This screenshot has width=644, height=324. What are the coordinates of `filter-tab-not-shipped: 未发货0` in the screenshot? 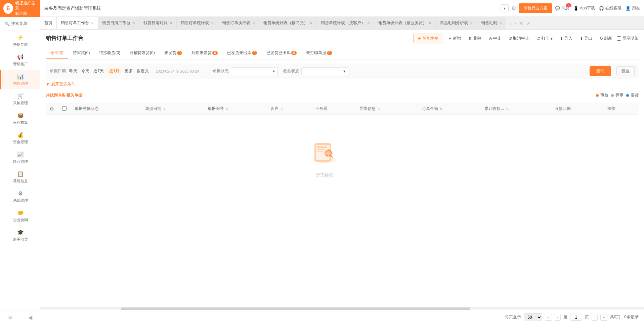 It's located at (173, 53).